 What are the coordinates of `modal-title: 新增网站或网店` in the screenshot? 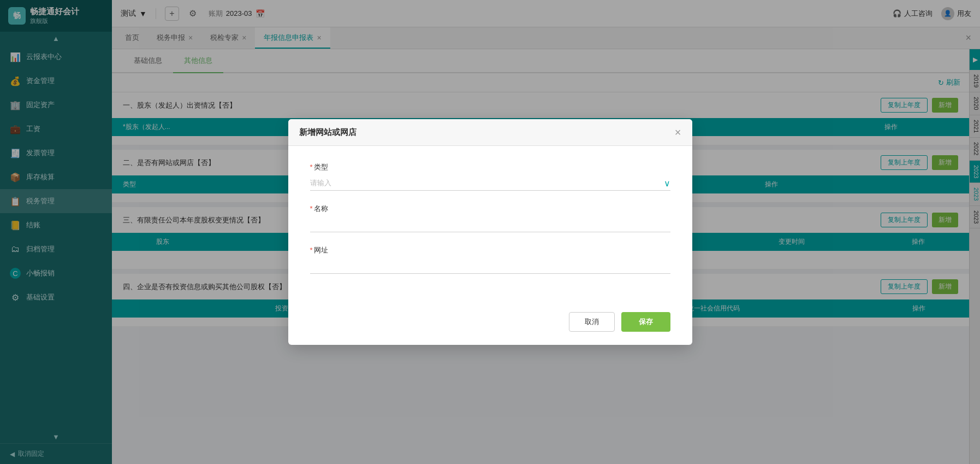 It's located at (328, 132).